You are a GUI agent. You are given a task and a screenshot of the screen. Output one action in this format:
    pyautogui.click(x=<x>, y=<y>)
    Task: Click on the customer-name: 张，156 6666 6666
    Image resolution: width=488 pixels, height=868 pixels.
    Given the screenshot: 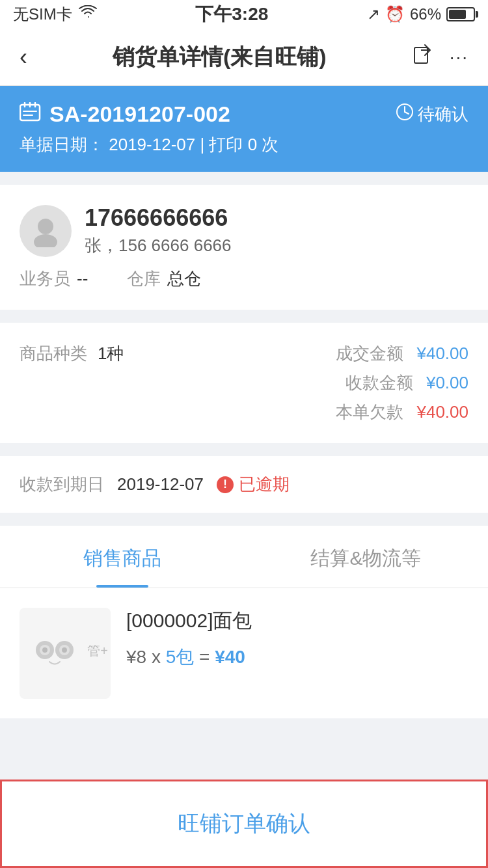 What is the action you would take?
    pyautogui.click(x=158, y=246)
    